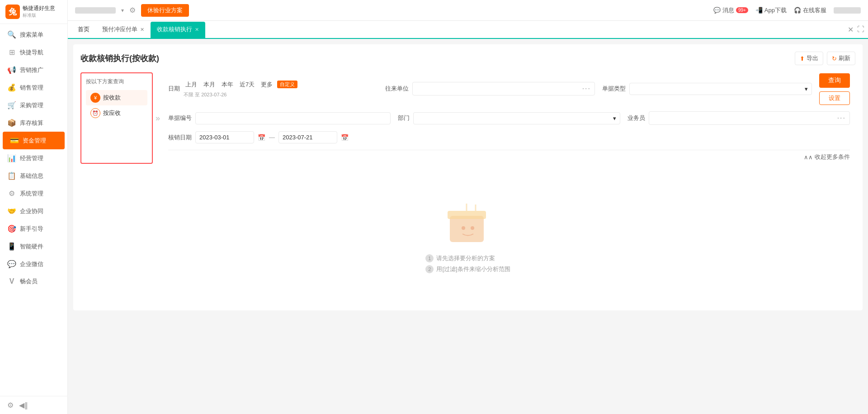 The width and height of the screenshot is (868, 414). I want to click on search-menu-icon: 🔍, so click(12, 34).